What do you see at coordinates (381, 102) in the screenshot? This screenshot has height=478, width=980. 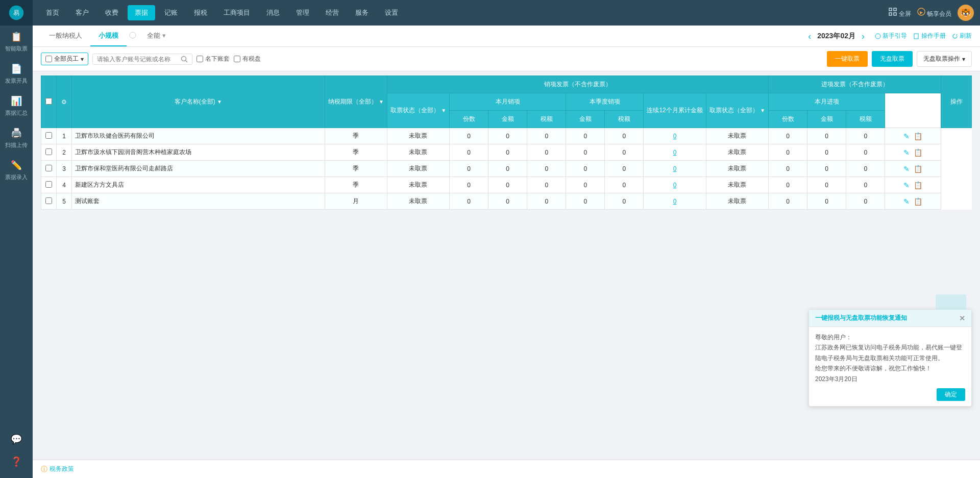 I see `filter-icon2: ▼` at bounding box center [381, 102].